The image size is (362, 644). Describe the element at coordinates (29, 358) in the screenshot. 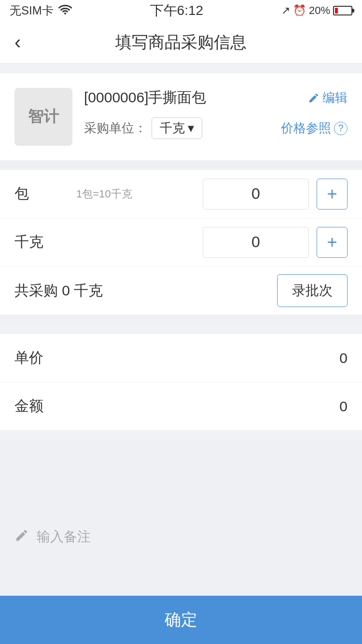

I see `unit-price-label: 单价` at that location.